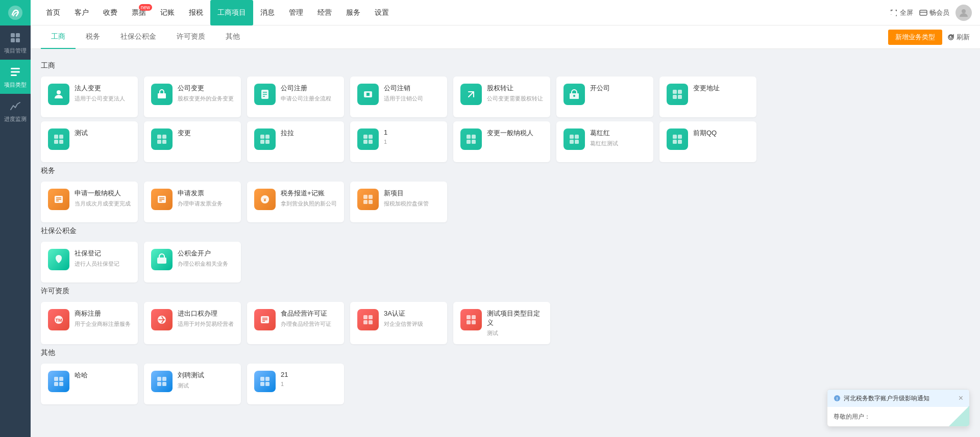  What do you see at coordinates (325, 13) in the screenshot?
I see `nav-operate: 经营` at bounding box center [325, 13].